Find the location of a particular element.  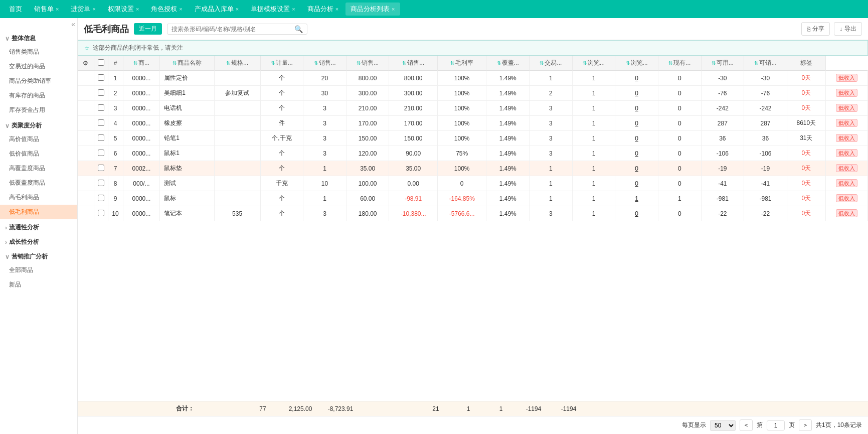

time-filter-button: 近一月 is located at coordinates (148, 29).